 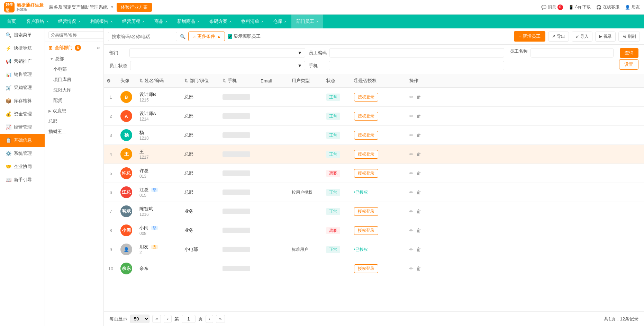 I want to click on th-dept: ⇅ 部门/职位, so click(x=201, y=81).